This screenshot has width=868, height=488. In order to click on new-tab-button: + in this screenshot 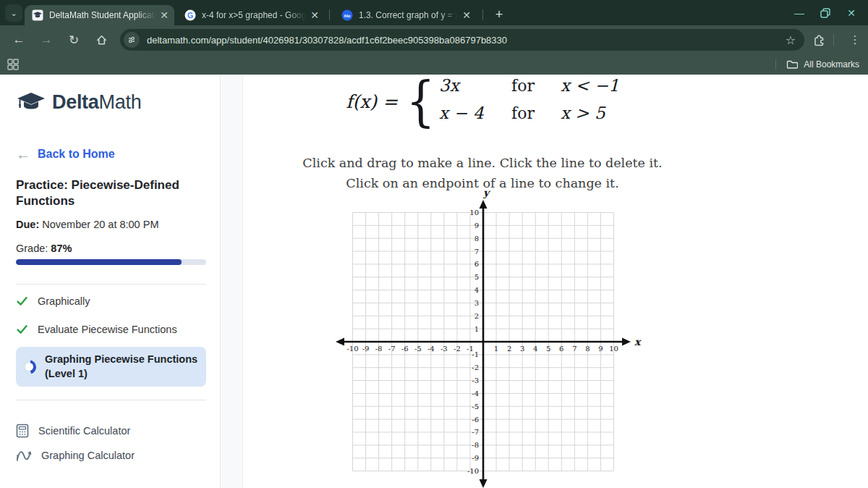, I will do `click(499, 14)`.